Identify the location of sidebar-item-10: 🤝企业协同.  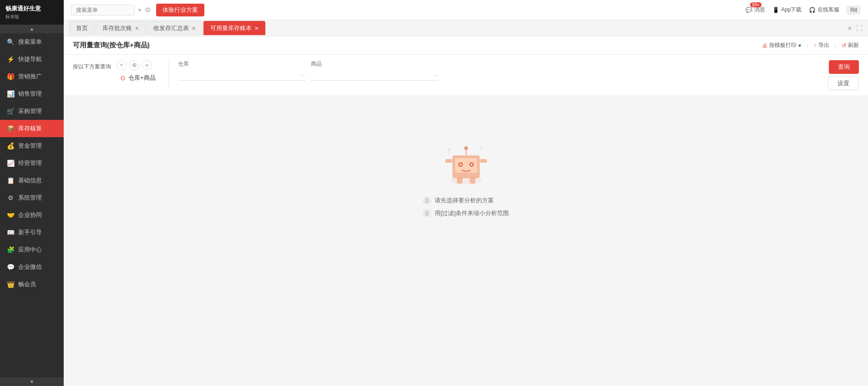
(32, 215).